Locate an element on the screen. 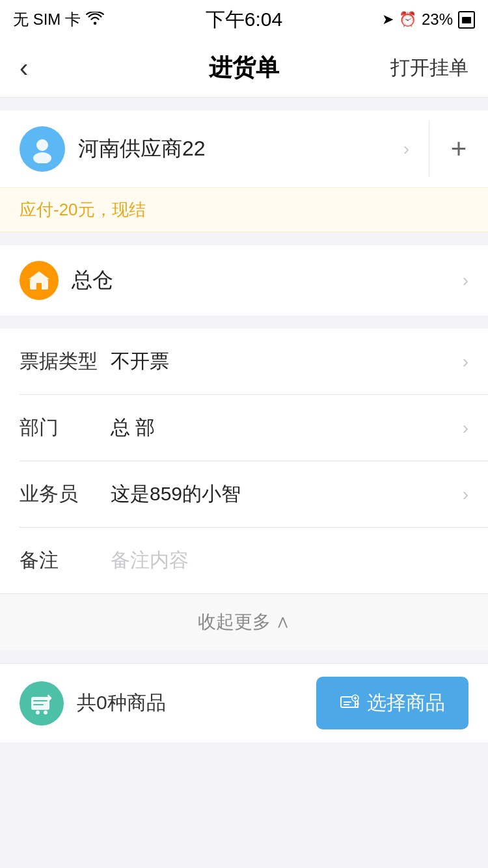 The image size is (488, 868). supplier-chevron-icon: › is located at coordinates (406, 149).